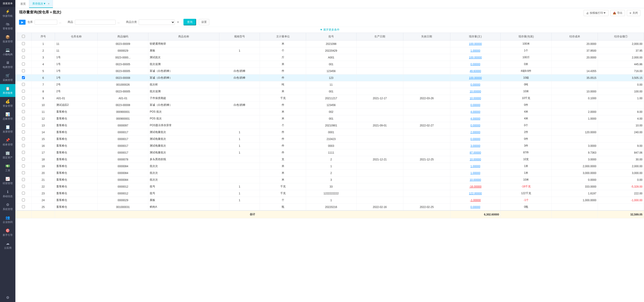 This screenshot has height=302, width=644. I want to click on sidebar-item-basic-info: ℹ 基础信息, so click(8, 194).